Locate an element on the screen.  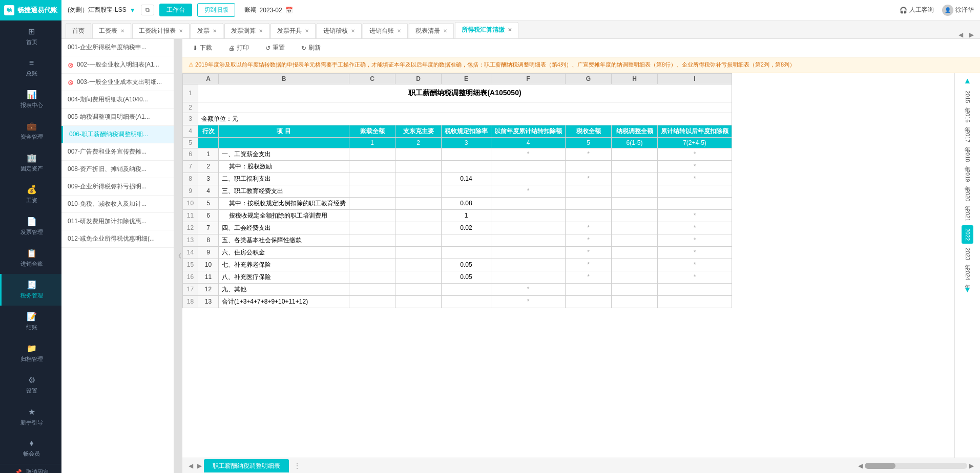
form-list-item-002: ⊗ 002-一般企业收入明细表(A1... is located at coordinates (118, 65).